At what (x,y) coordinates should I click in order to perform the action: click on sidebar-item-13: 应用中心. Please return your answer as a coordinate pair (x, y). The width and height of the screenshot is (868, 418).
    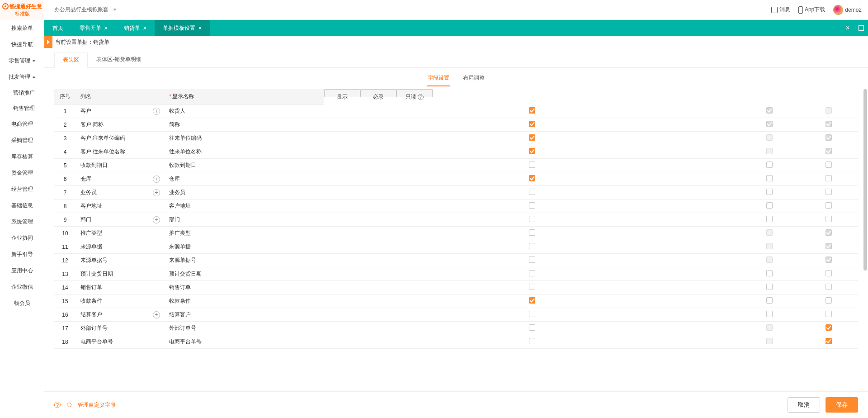
    Looking at the image, I should click on (22, 271).